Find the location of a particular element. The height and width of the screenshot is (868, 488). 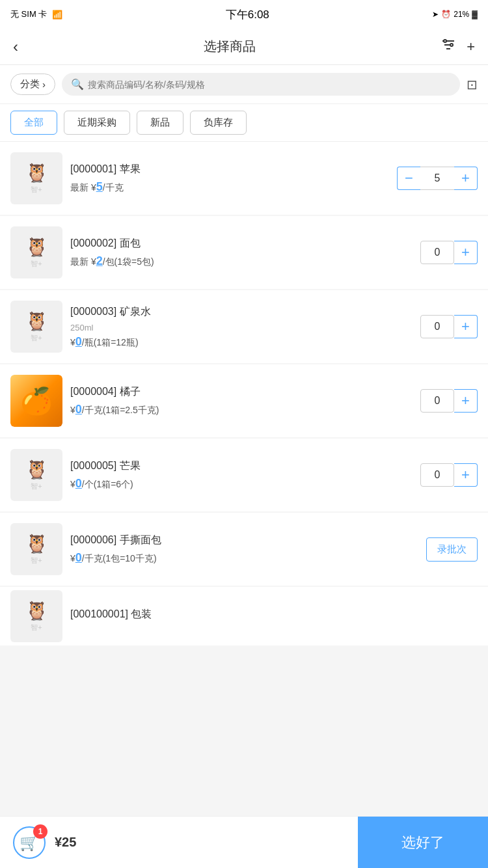

product-name: [0000004] 橘子 is located at coordinates (241, 392).